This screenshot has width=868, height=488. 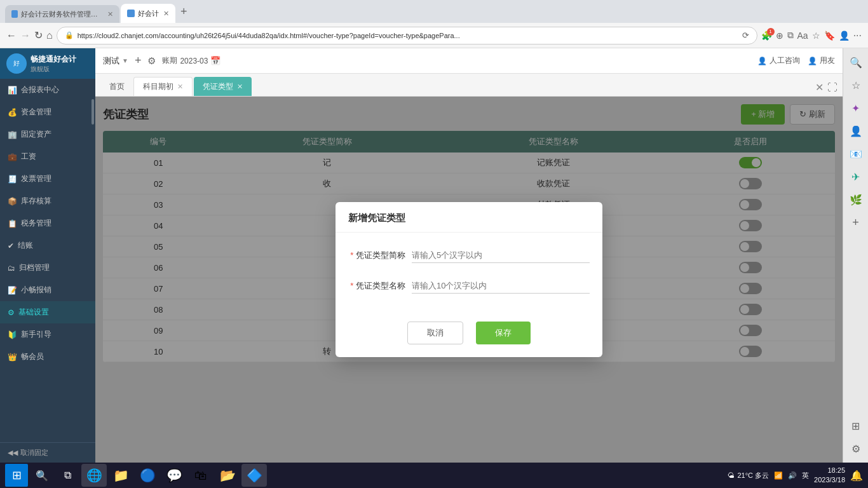 I want to click on right-search-button: 🔍, so click(x=856, y=62).